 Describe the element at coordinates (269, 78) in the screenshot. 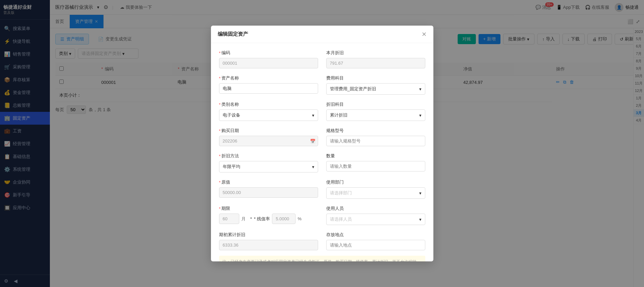

I see `name-label: * 资产名称` at that location.